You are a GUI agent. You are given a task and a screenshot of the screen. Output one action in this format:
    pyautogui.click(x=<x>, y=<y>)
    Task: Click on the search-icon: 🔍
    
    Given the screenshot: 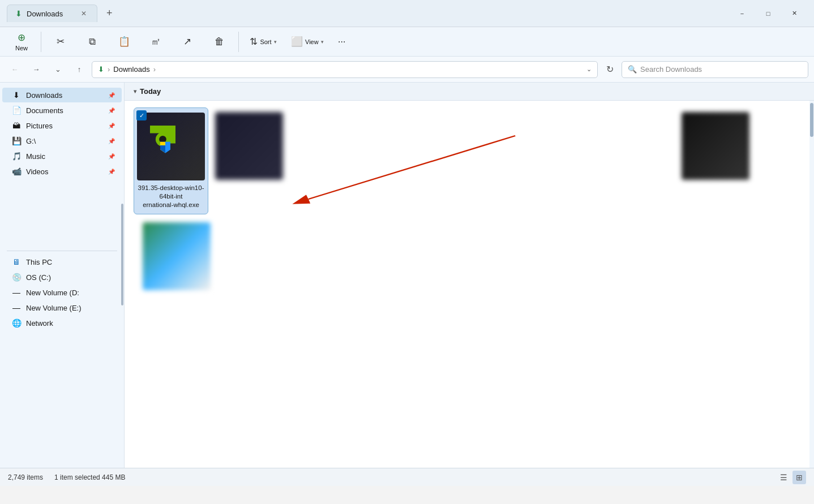 What is the action you would take?
    pyautogui.click(x=632, y=69)
    